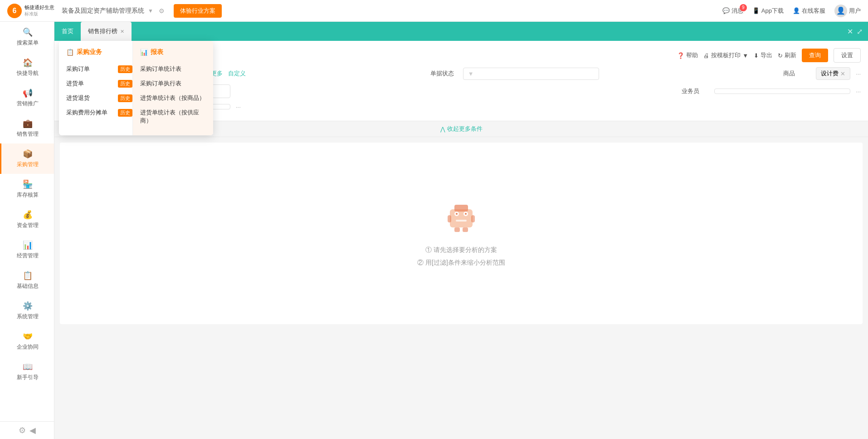 This screenshot has width=868, height=439. What do you see at coordinates (815, 55) in the screenshot?
I see `query-btn: 查询` at bounding box center [815, 55].